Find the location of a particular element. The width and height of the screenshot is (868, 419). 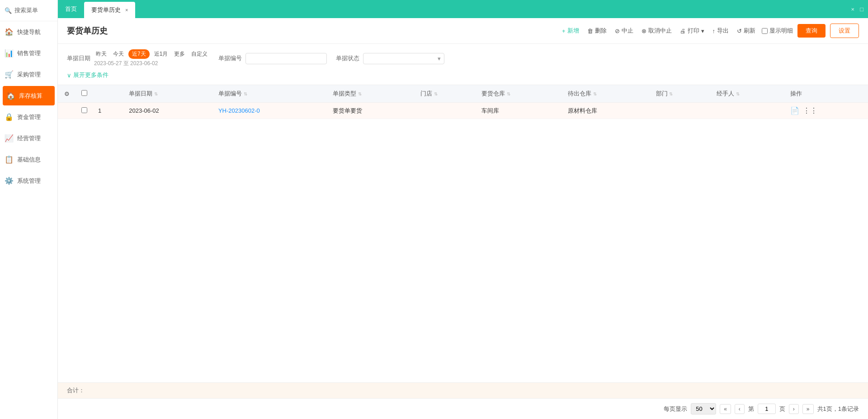

status-select-wrap is located at coordinates (404, 59).